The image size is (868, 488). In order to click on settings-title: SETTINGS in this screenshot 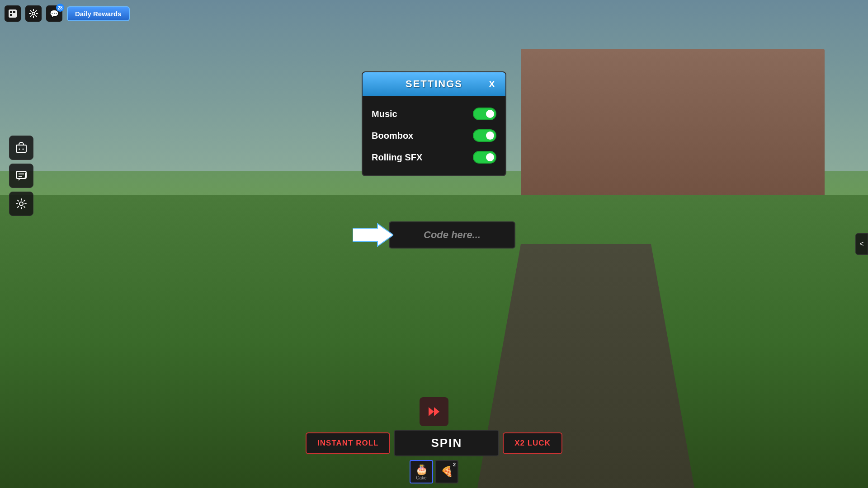, I will do `click(434, 84)`.